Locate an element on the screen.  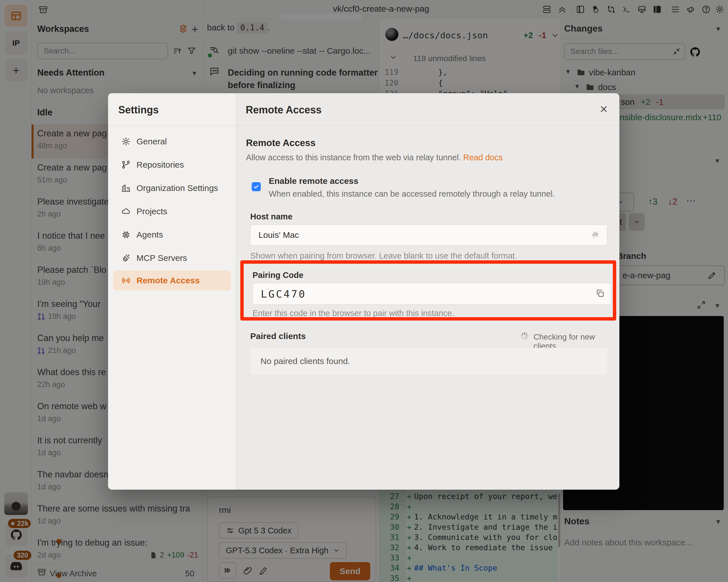
nav-label: Projects is located at coordinates (152, 211).